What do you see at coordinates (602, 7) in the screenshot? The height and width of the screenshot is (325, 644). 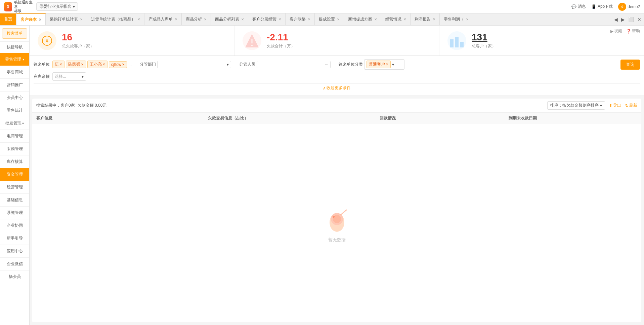 I see `app-download-btn: 📱 App下载` at bounding box center [602, 7].